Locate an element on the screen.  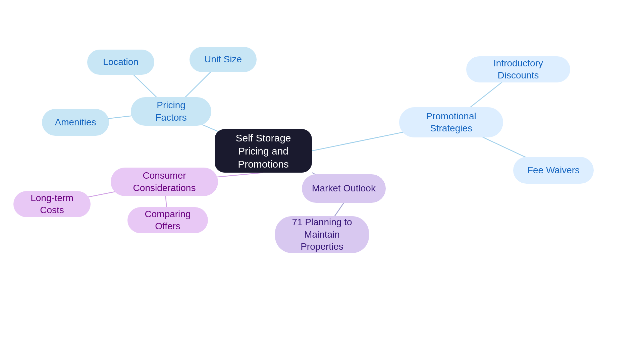
planning-maintain-node: 71 Planning to Maintain Properties is located at coordinates (322, 235).